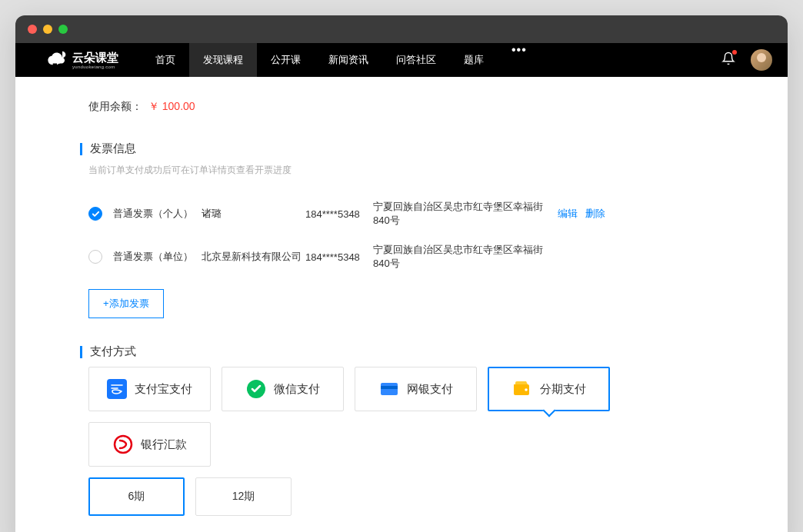 Image resolution: width=803 pixels, height=532 pixels. What do you see at coordinates (568, 214) in the screenshot?
I see `invoice-edit-link: 编辑` at bounding box center [568, 214].